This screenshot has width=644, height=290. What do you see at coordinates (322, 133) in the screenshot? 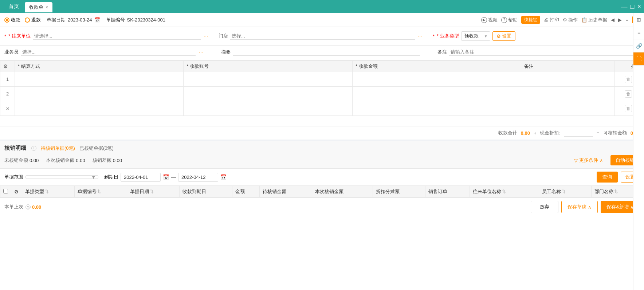
I see `sum-row: 收款合计 0.00 + 现金折扣: = 可核销金额 0.00` at bounding box center [322, 133].